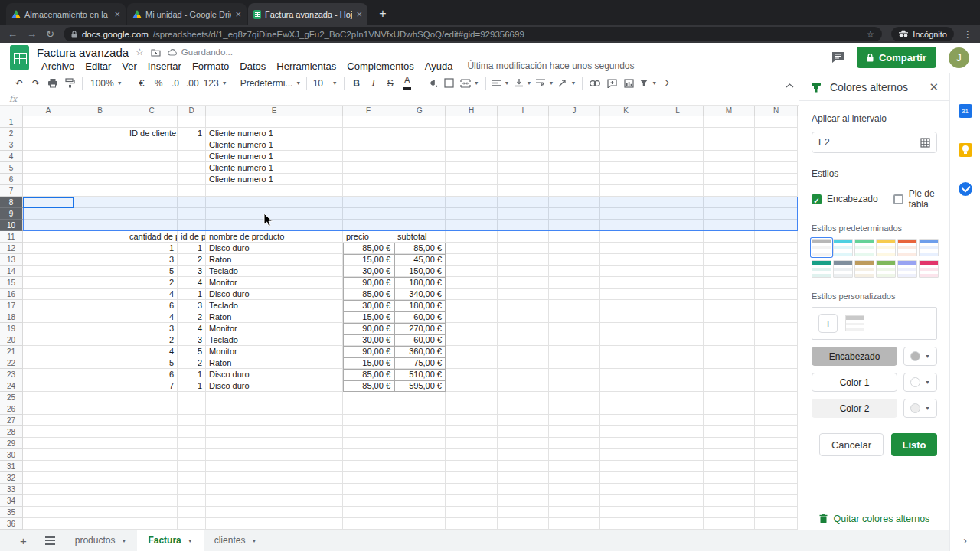 The width and height of the screenshot is (980, 551). Describe the element at coordinates (11, 421) in the screenshot. I see `row-header-27: 27` at that location.